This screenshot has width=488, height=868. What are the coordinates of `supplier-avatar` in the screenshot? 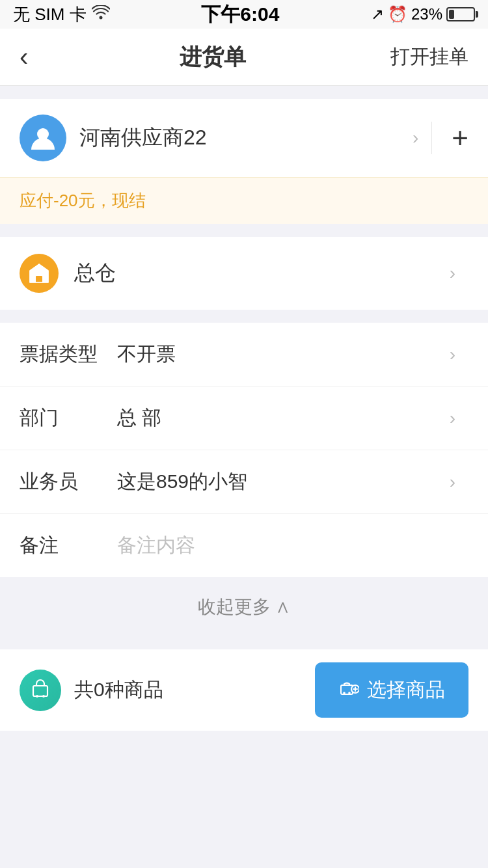 It's located at (43, 138).